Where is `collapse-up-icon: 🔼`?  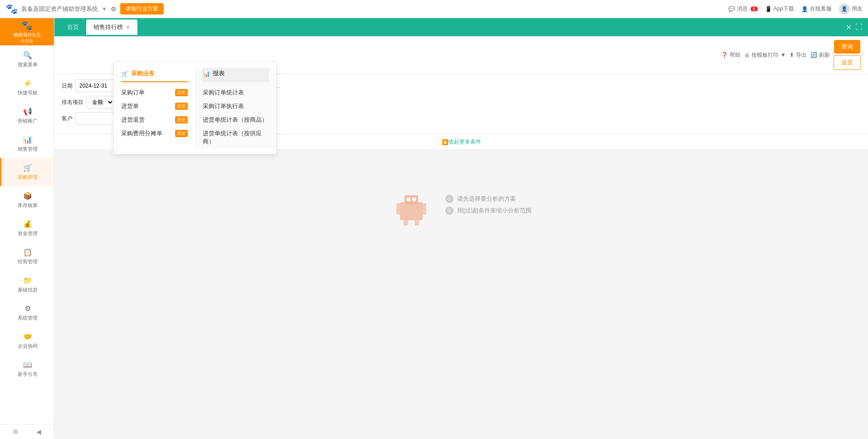
collapse-up-icon: 🔼 is located at coordinates (445, 142).